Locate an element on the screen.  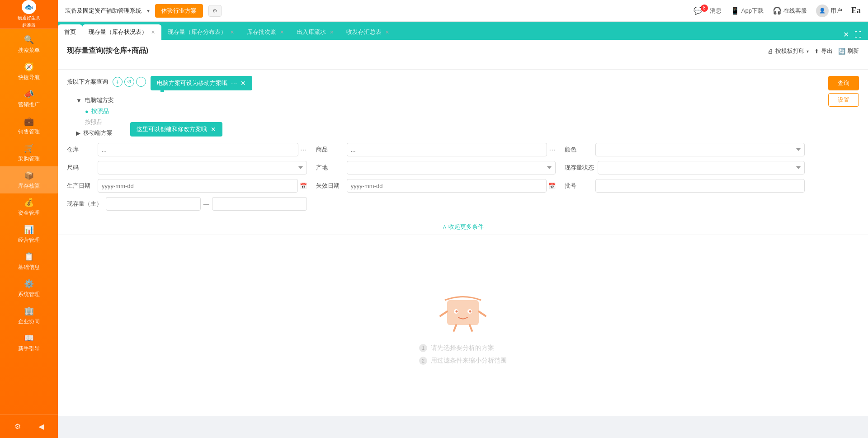
online-support-btn: 🎧 在线客服 is located at coordinates (790, 11).